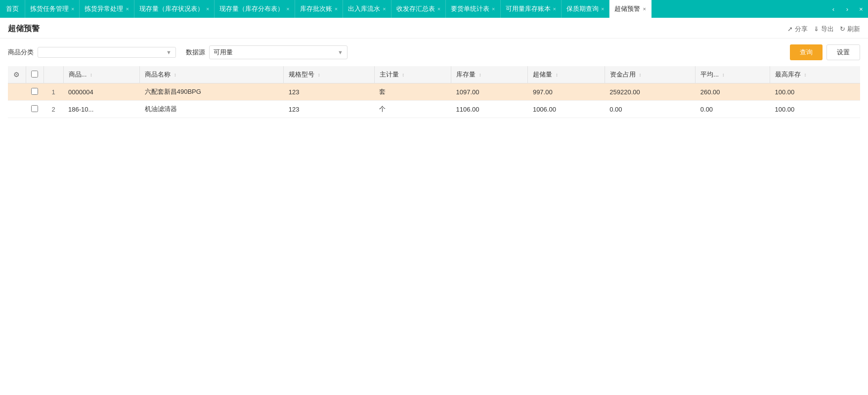 The image size is (868, 395). I want to click on chevron-down-icon-2: ▼, so click(340, 52).